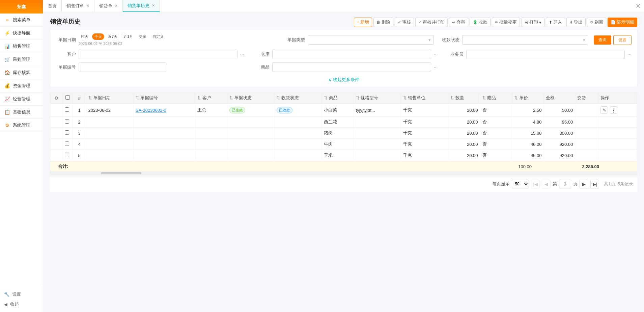 This screenshot has height=312, width=644. Describe the element at coordinates (338, 145) in the screenshot. I see `row4-product: 牛肉` at that location.